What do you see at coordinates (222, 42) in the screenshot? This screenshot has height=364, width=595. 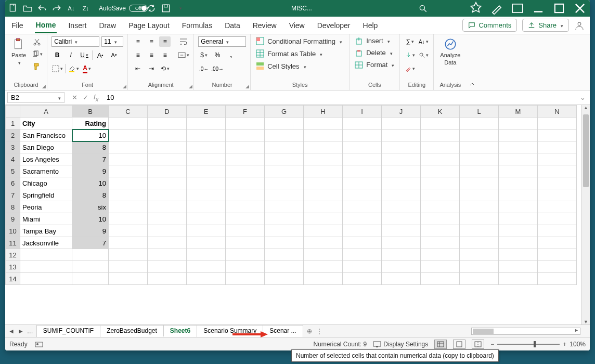 I see `number-format-dropdown: General` at bounding box center [222, 42].